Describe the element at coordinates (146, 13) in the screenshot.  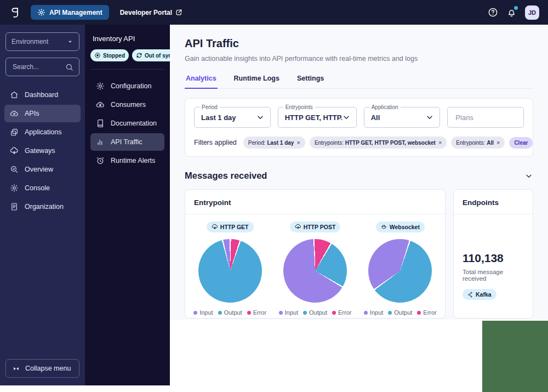
I see `developer-portal-label: Developer Portal` at that location.